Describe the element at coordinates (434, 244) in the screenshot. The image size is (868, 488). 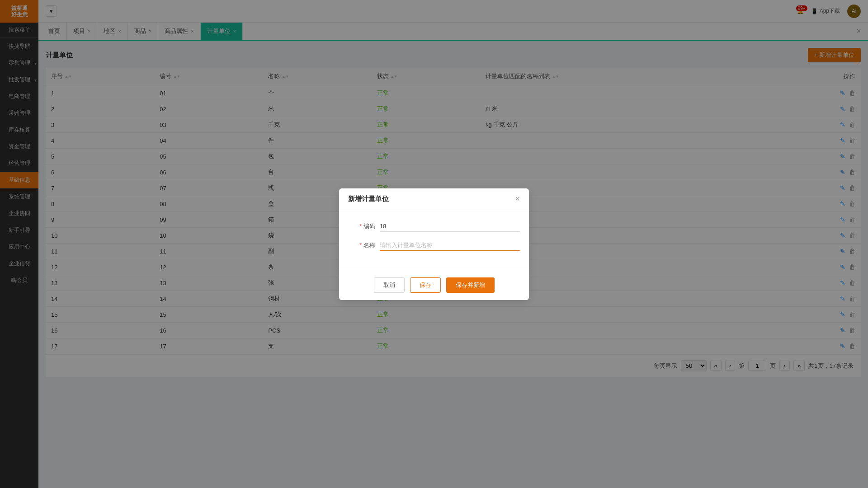
I see `add-unit-modal: 新增计量单位 × 编码 名称 取消 保存 保存并新增` at that location.